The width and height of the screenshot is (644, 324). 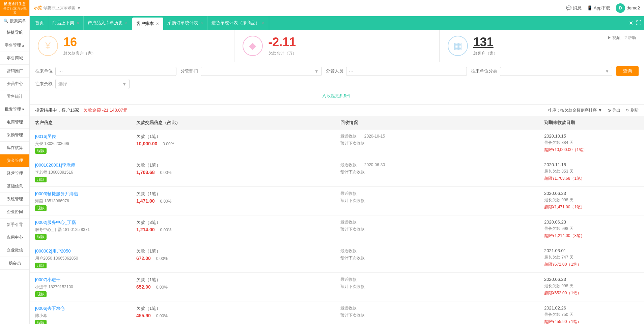 What do you see at coordinates (202, 23) in the screenshot?
I see `close-icon-purchase: ✕` at bounding box center [202, 23].